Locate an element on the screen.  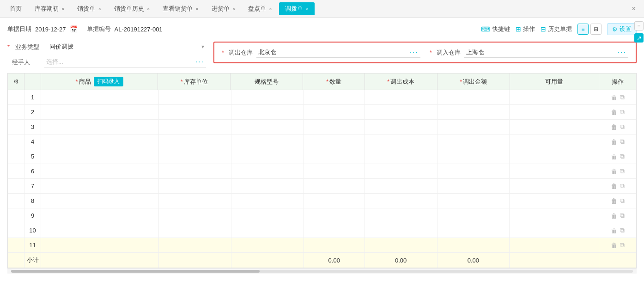
tab-sales-order: 销货单 × is located at coordinates (89, 9).